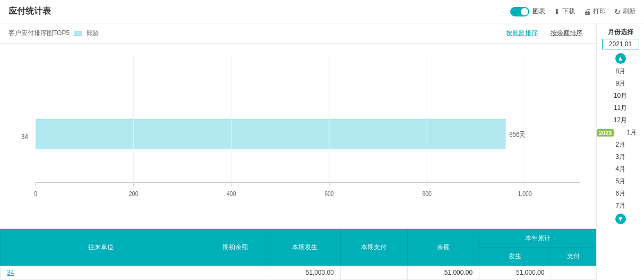 Image resolution: width=644 pixels, height=280 pixels. What do you see at coordinates (515, 257) in the screenshot?
I see `th-ytd-occurrence: 发生` at bounding box center [515, 257].